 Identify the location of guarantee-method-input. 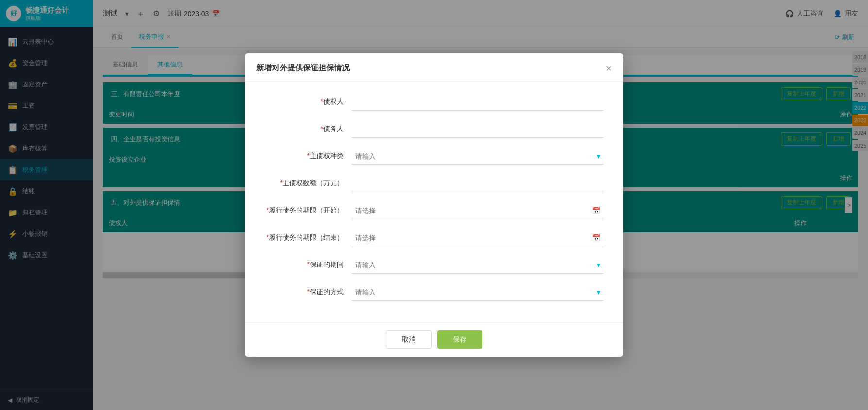
(478, 292).